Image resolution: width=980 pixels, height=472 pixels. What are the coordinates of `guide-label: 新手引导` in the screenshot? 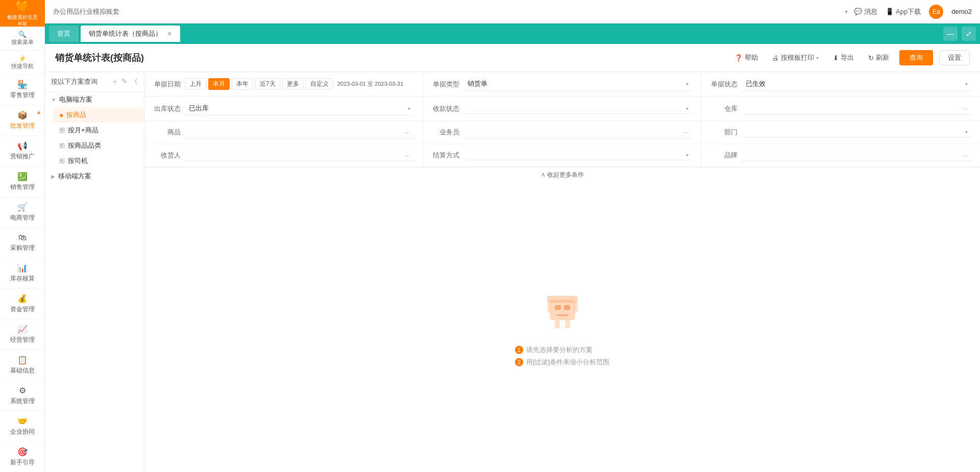 It's located at (22, 463).